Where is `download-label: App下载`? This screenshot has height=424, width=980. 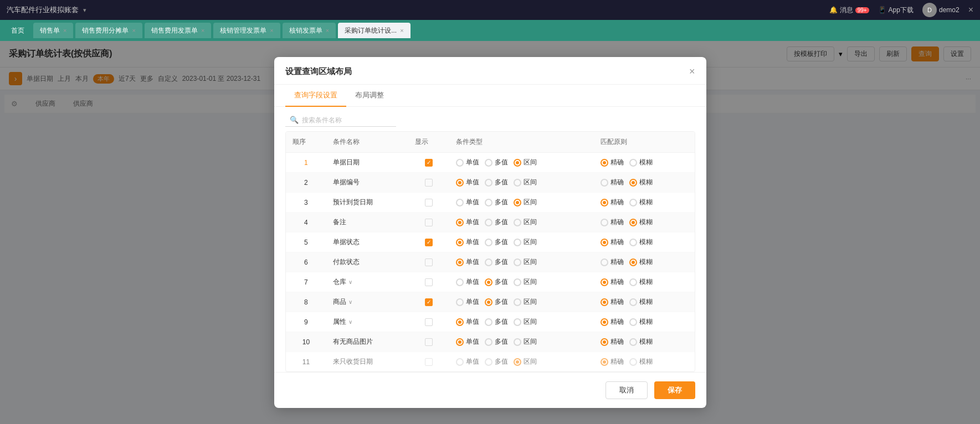
download-label: App下载 is located at coordinates (901, 10).